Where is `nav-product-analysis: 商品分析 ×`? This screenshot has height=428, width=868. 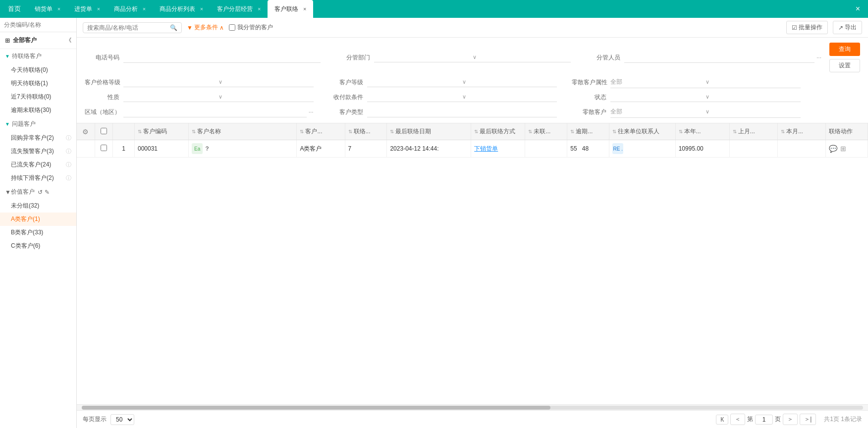 nav-product-analysis: 商品分析 × is located at coordinates (130, 9).